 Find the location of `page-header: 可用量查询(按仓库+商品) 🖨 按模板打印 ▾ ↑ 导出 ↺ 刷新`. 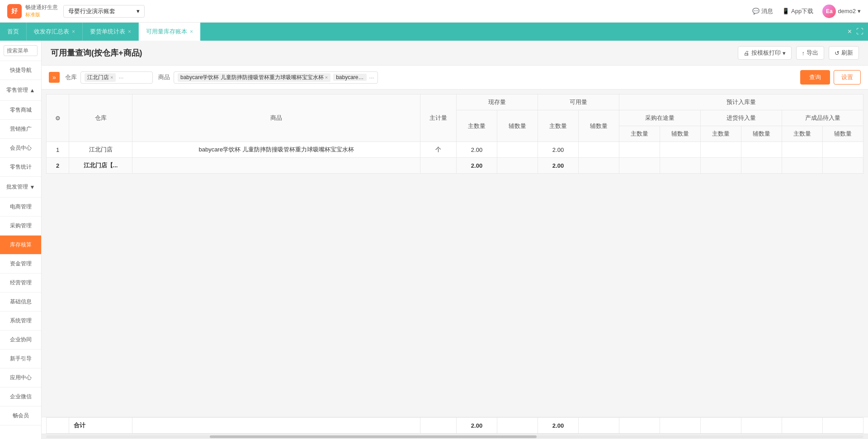

page-header: 可用量查询(按仓库+商品) 🖨 按模板打印 ▾ ↑ 导出 ↺ 刷新 is located at coordinates (455, 53).